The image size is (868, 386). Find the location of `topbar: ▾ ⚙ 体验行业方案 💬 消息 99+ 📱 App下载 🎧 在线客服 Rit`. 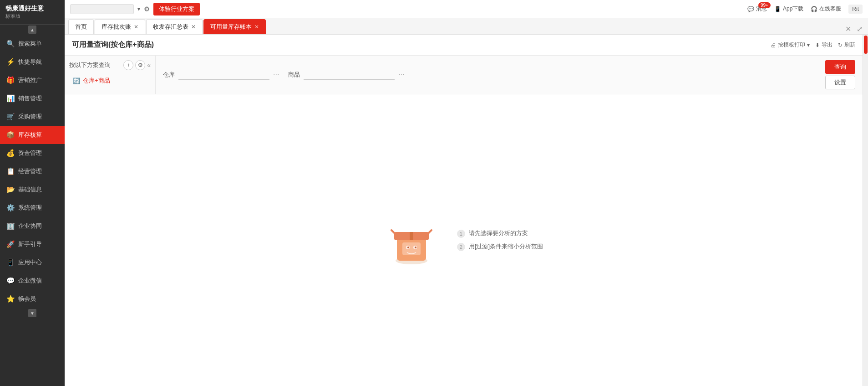

topbar: ▾ ⚙ 体验行业方案 💬 消息 99+ 📱 App下载 🎧 在线客服 Rit is located at coordinates (466, 9).